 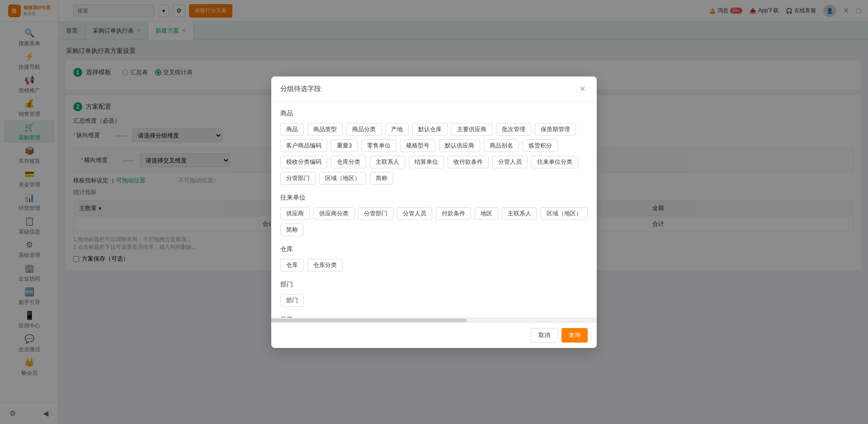 What do you see at coordinates (555, 162) in the screenshot?
I see `field-tag: 往来单位分类` at bounding box center [555, 162].